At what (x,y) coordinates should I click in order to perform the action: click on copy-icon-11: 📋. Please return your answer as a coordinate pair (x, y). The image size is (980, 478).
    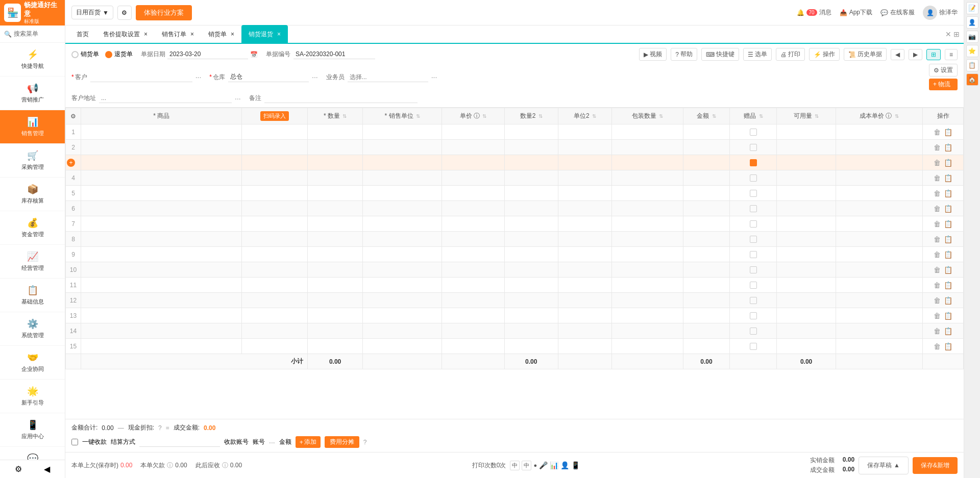
    Looking at the image, I should click on (948, 285).